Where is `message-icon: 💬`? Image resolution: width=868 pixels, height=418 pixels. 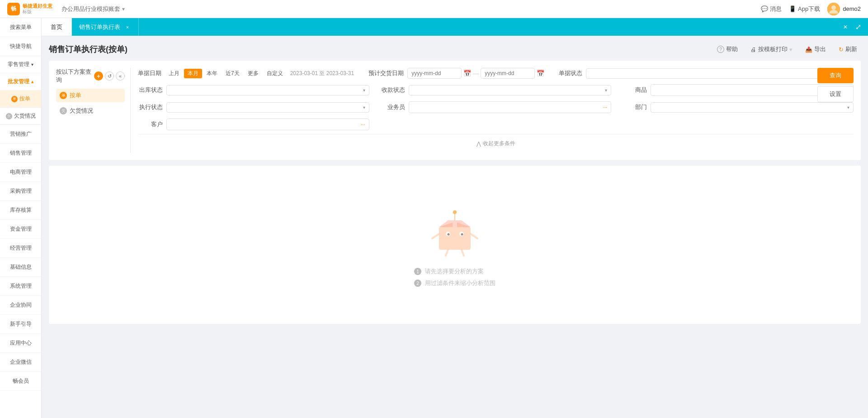 message-icon: 💬 is located at coordinates (764, 9).